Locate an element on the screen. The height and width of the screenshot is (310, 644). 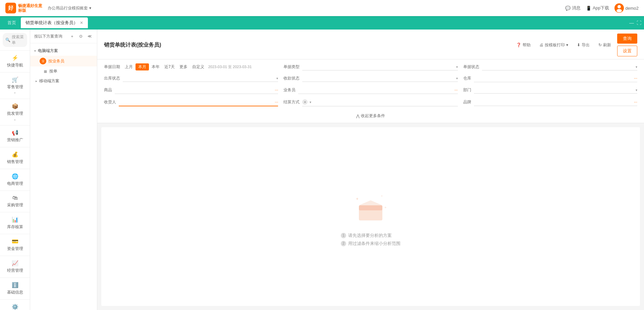
breadcrumb-dropdown-icon: ▾ is located at coordinates (90, 8).